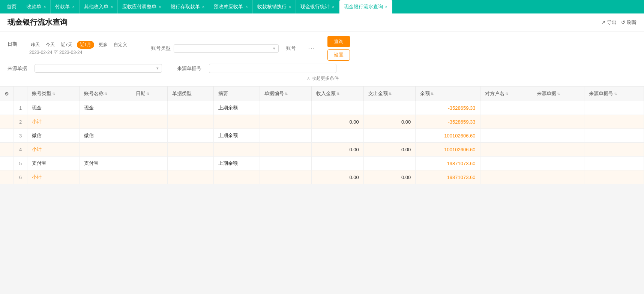 The image size is (644, 294). I want to click on source-doc-no-input, so click(273, 68).